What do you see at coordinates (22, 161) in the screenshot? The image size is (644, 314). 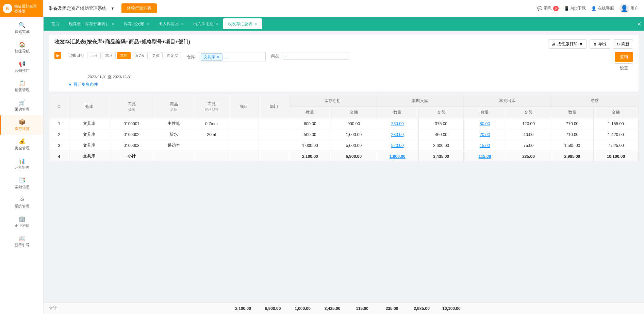 I see `operations-icon: 📊` at bounding box center [22, 161].